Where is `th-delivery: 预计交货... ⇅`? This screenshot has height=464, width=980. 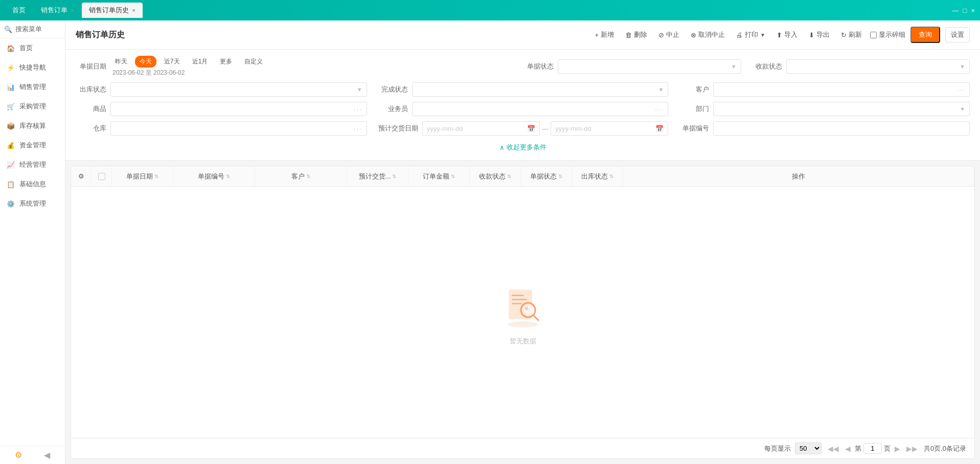 th-delivery: 预计交货... ⇅ is located at coordinates (378, 176).